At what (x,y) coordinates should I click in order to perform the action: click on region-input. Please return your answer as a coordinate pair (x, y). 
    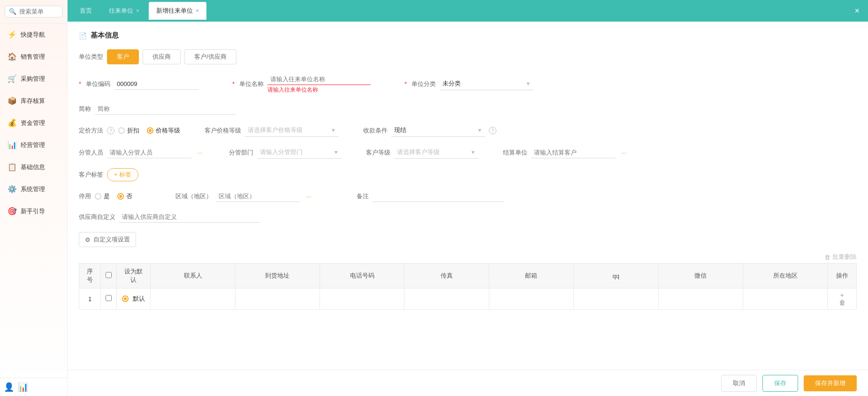
    Looking at the image, I should click on (258, 196).